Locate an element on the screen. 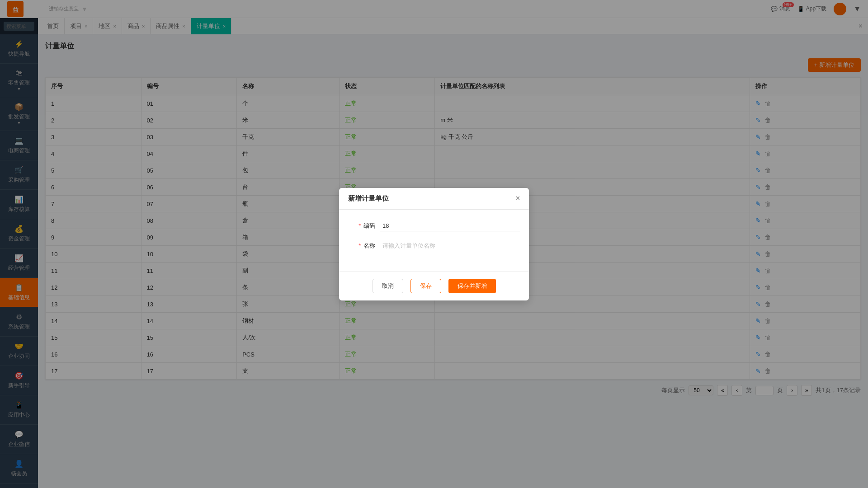  modal-title: 新增计量单位 is located at coordinates (368, 199).